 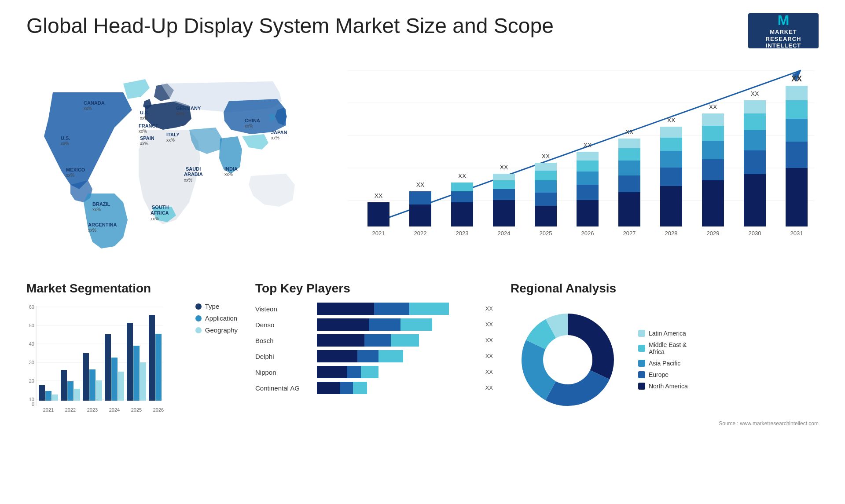 What do you see at coordinates (663, 360) in the screenshot?
I see `region-legend: Latin America Middle East &Africa Asia P…` at bounding box center [663, 360].